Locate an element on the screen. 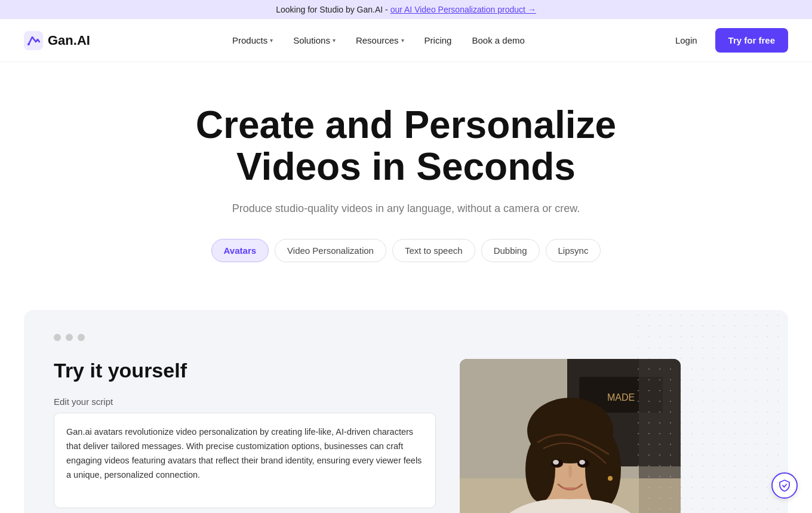 This screenshot has height=513, width=812. navbar: Gan.AI Products ▾ Solutions ▾ Resources … is located at coordinates (406, 41).